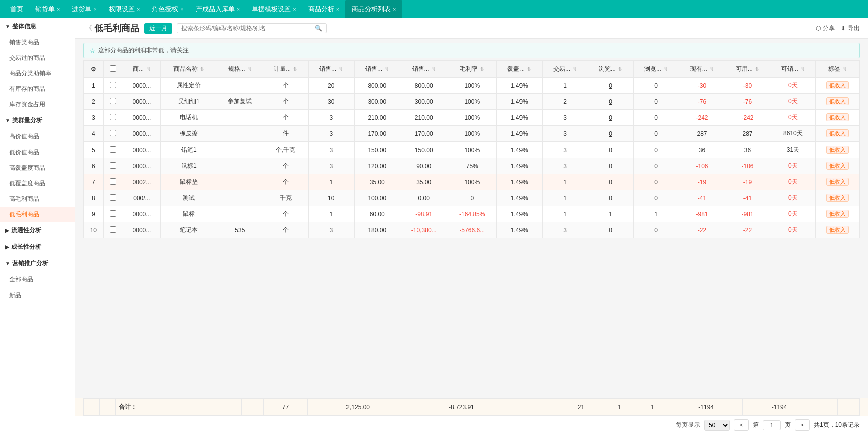 The width and height of the screenshot is (868, 434). Describe the element at coordinates (850, 28) in the screenshot. I see `export-button: ⬇ 导出` at that location.